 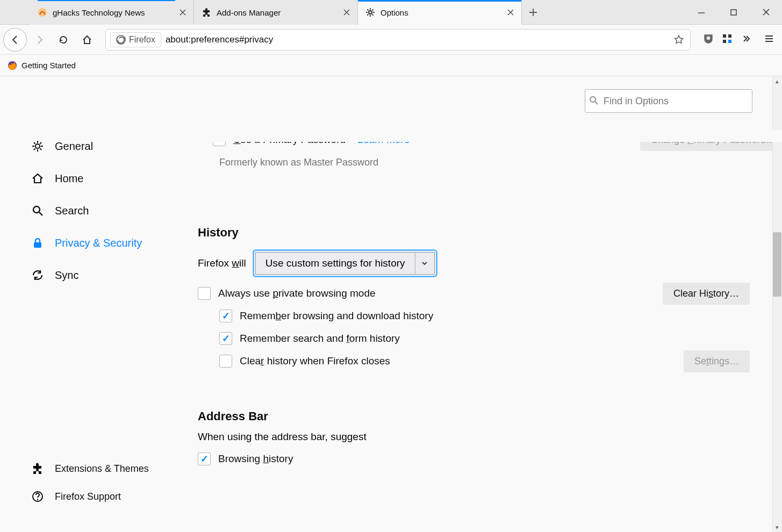 What do you see at coordinates (320, 339) in the screenshot?
I see `remember-forms-label: Remember search and form history` at bounding box center [320, 339].